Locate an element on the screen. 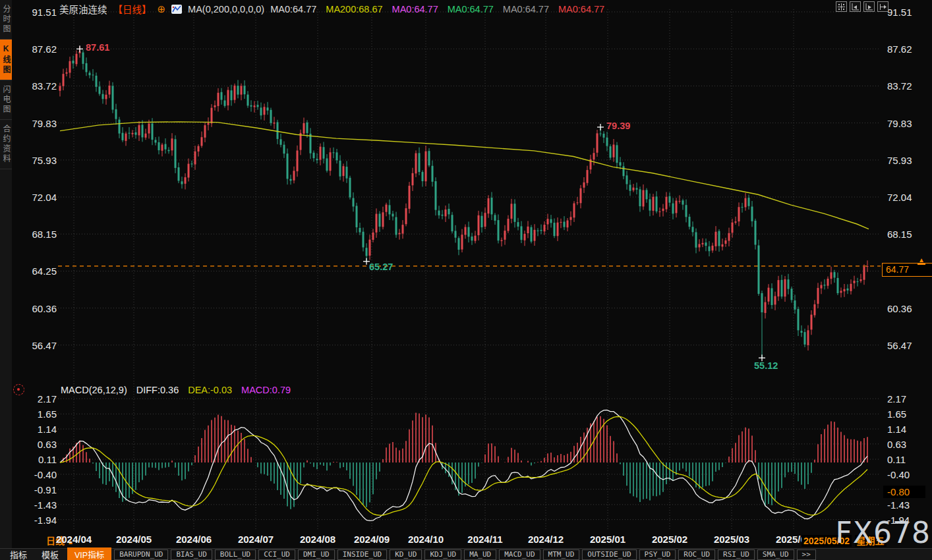 The image size is (932, 560). price-tick: 79.83 is located at coordinates (38, 124).